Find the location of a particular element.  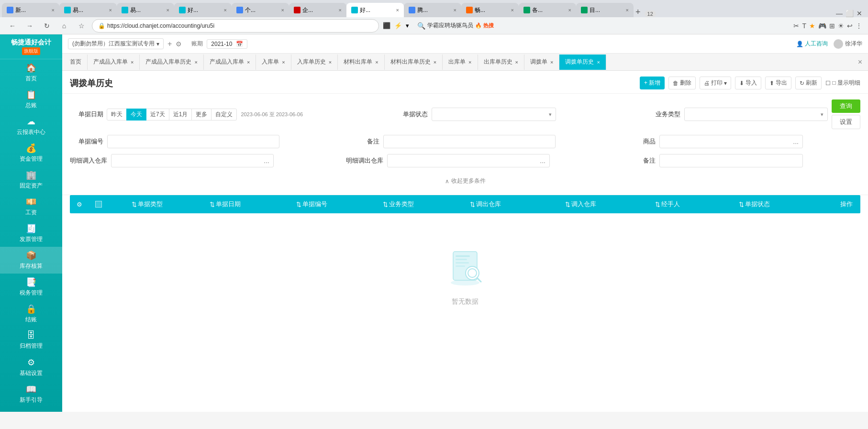

browser-tab-8: 腾... × is located at coordinates (433, 10).